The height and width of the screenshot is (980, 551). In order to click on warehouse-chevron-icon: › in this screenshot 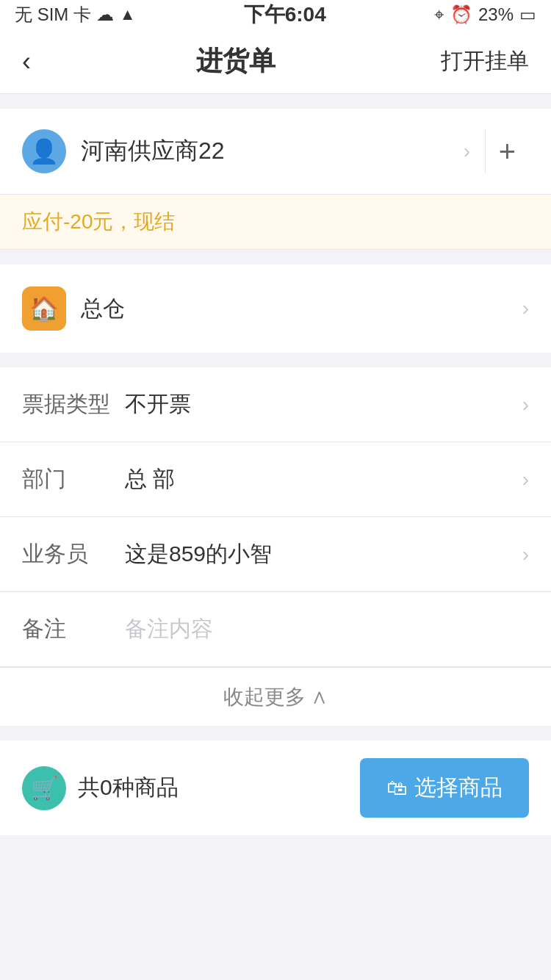, I will do `click(526, 309)`.